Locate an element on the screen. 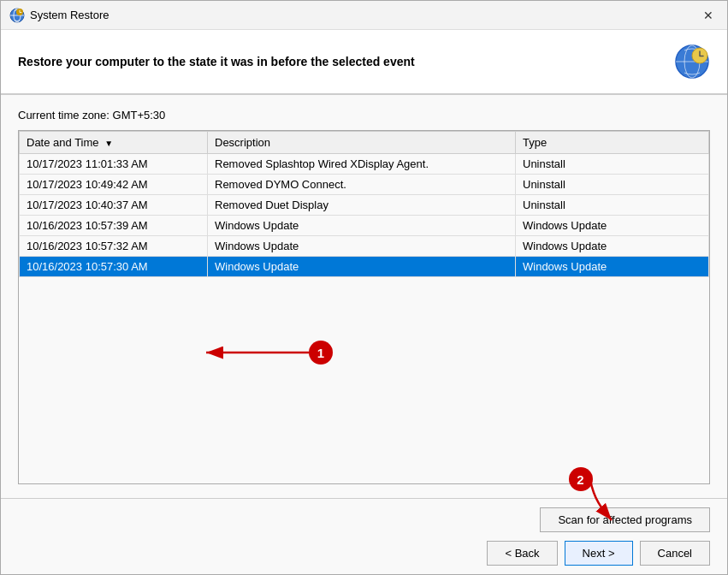  bottom-bar-top: Scan for affected programs is located at coordinates (364, 520).